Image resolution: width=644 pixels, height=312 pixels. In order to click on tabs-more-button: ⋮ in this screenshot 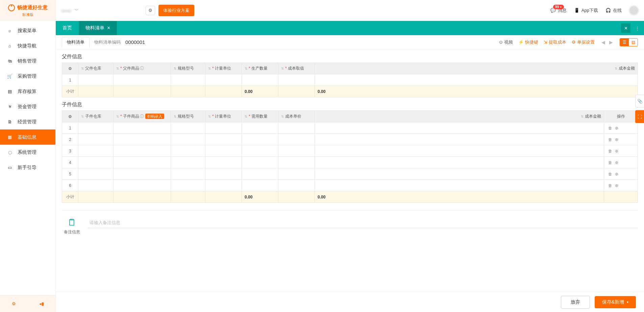, I will do `click(637, 28)`.